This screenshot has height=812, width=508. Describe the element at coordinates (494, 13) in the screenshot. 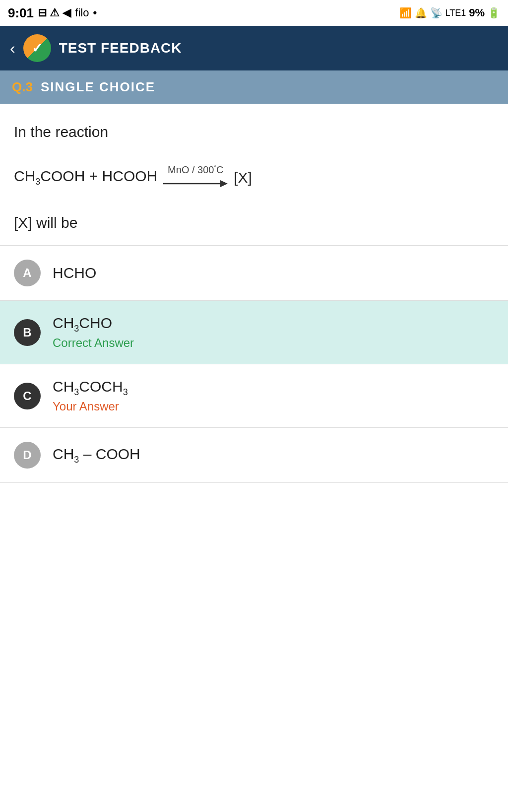

I see `battery-icon: 🔋` at that location.